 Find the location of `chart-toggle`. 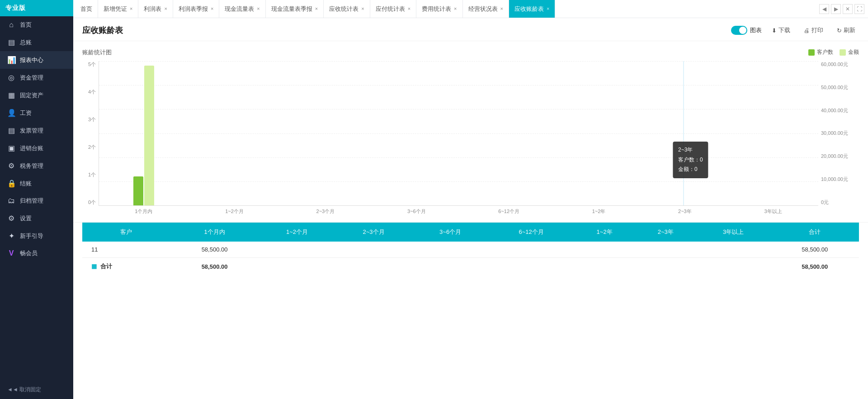

chart-toggle is located at coordinates (739, 30).